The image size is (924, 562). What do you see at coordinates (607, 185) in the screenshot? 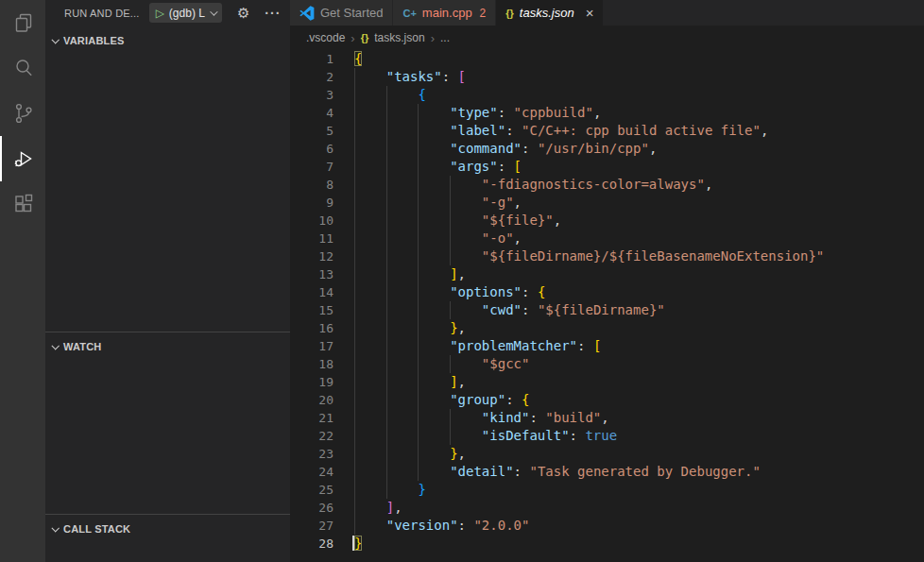
I see `code-line-8: 8 "-fdiagnostics-color=always",` at bounding box center [607, 185].